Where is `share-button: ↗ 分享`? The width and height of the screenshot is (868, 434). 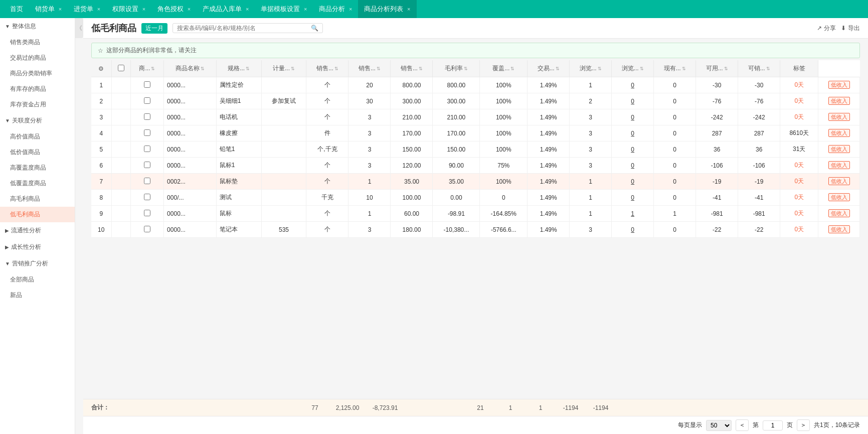
share-button: ↗ 分享 is located at coordinates (826, 28).